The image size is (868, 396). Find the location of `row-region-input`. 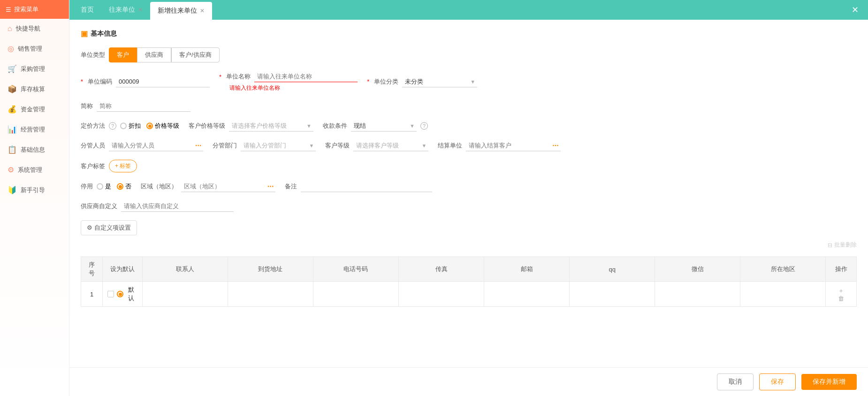

row-region-input is located at coordinates (783, 294).